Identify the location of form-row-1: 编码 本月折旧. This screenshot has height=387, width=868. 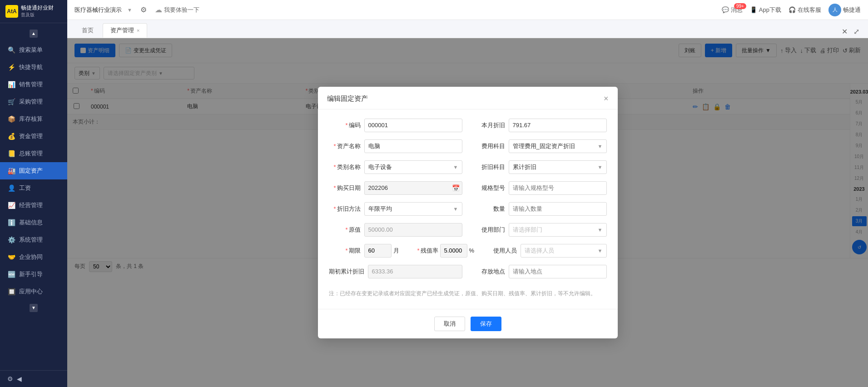
(468, 125).